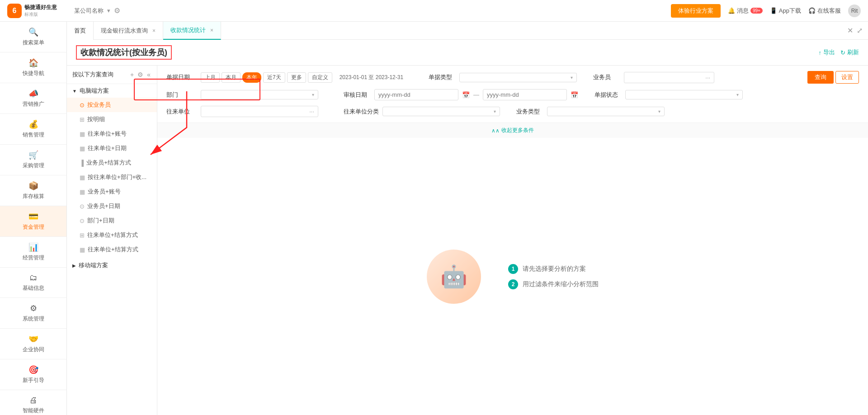  Describe the element at coordinates (113, 235) in the screenshot. I see `scheme-item-label-9: 往来单位+结算方式` at that location.